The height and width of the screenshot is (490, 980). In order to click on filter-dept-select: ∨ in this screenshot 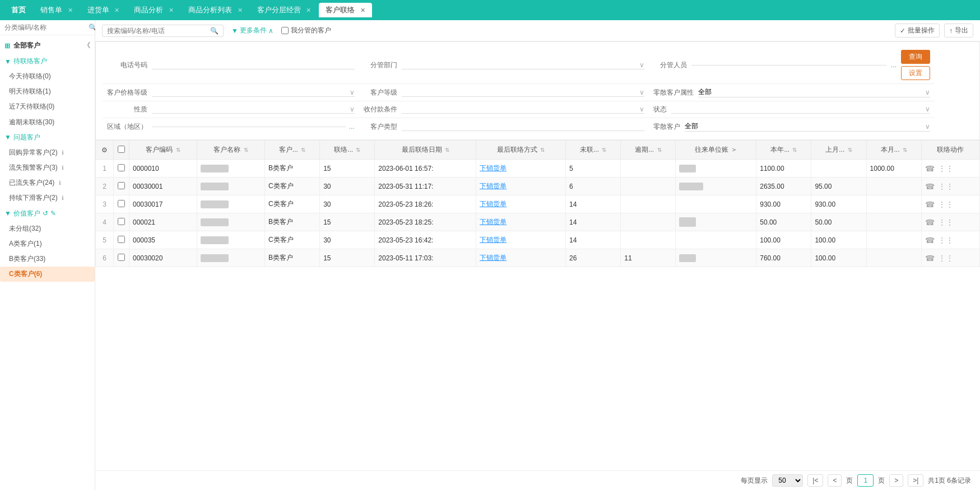, I will do `click(523, 65)`.